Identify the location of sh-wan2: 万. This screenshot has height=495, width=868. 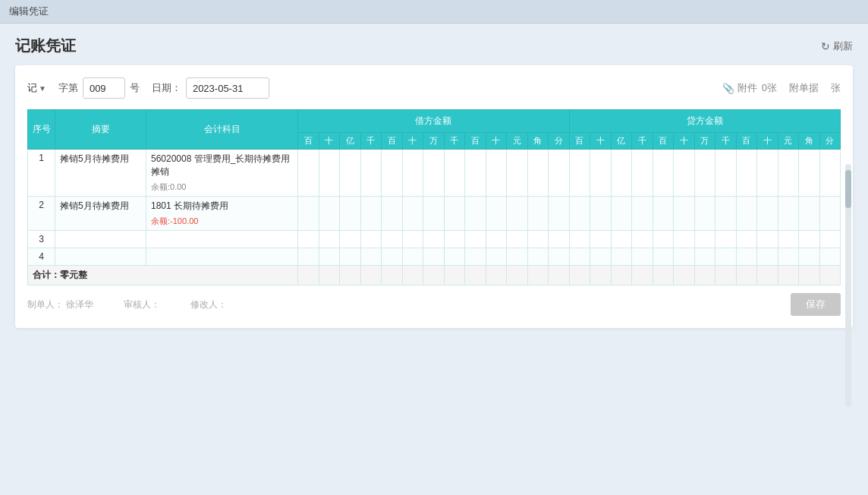
(705, 141).